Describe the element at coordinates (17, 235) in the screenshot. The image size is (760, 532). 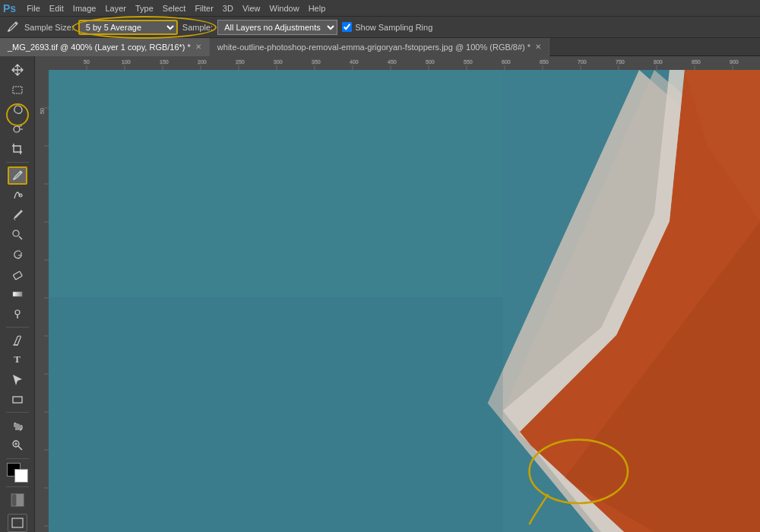
I see `clone-stamp-tool` at that location.